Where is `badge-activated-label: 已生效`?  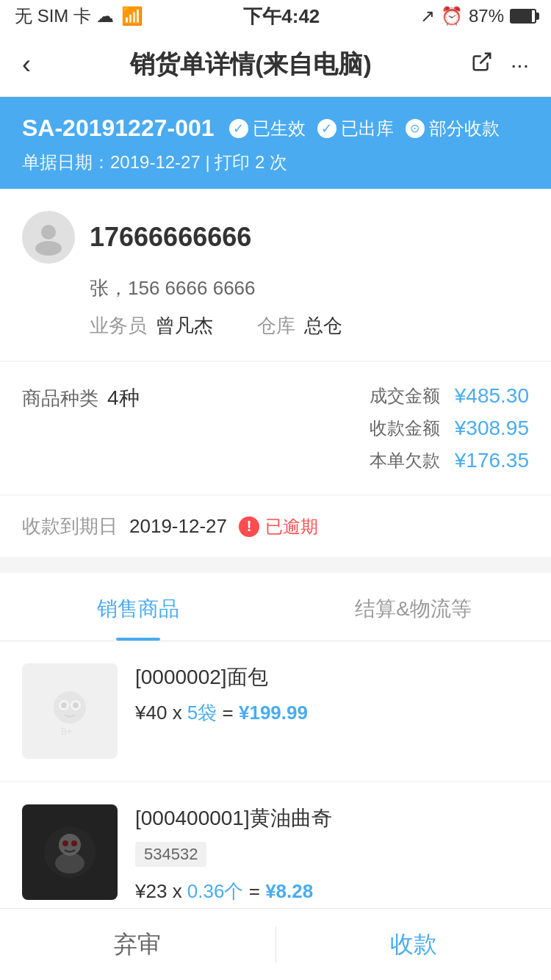
badge-activated-label: 已生效 is located at coordinates (279, 129).